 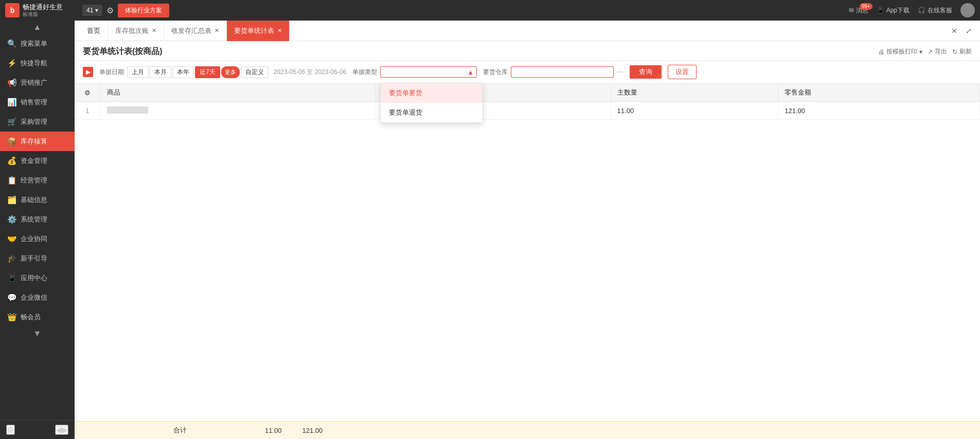 I want to click on sidebar-item-label: 经营管理, so click(x=34, y=180).